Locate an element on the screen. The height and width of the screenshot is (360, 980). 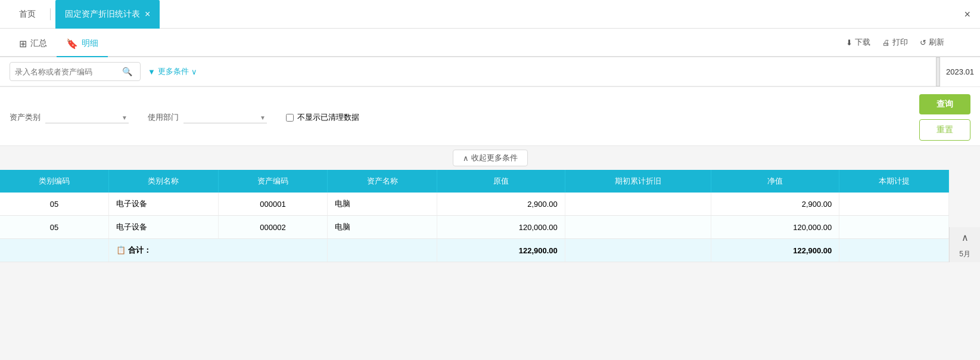
total-net-value: 122,900.00 is located at coordinates (776, 250).